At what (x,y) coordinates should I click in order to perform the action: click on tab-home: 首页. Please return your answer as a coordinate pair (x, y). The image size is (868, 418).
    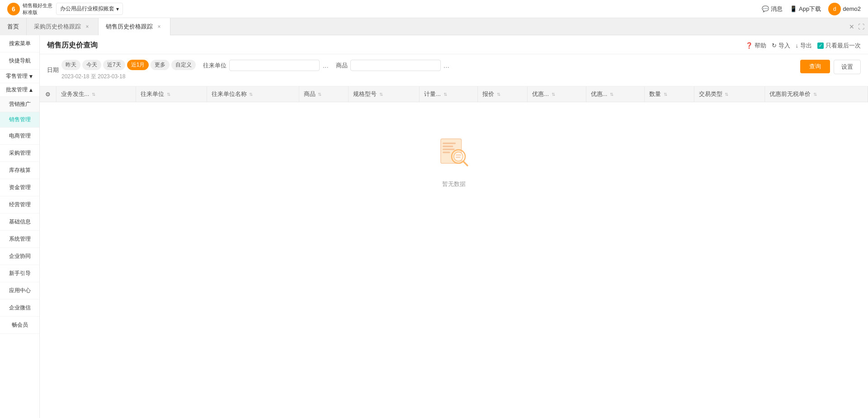
    Looking at the image, I should click on (14, 27).